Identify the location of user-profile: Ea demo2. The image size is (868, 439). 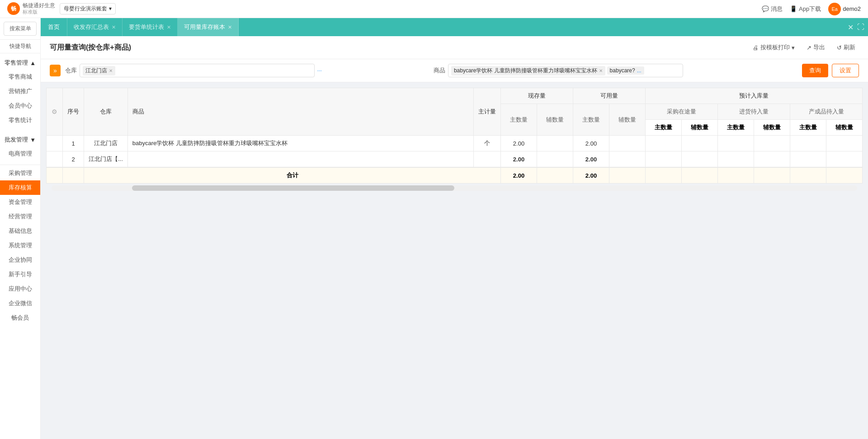
(844, 9).